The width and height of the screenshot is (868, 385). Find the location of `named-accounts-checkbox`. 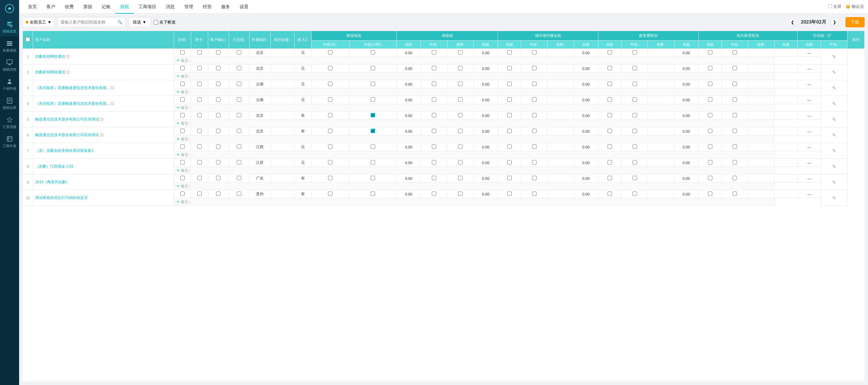

named-accounts-checkbox is located at coordinates (156, 23).